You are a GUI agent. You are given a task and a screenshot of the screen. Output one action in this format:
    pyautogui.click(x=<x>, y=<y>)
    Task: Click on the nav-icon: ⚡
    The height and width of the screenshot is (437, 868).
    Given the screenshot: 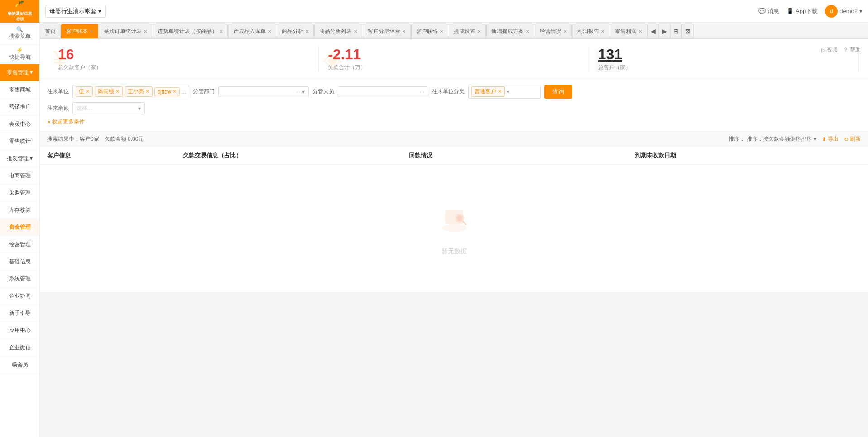 What is the action you would take?
    pyautogui.click(x=20, y=50)
    